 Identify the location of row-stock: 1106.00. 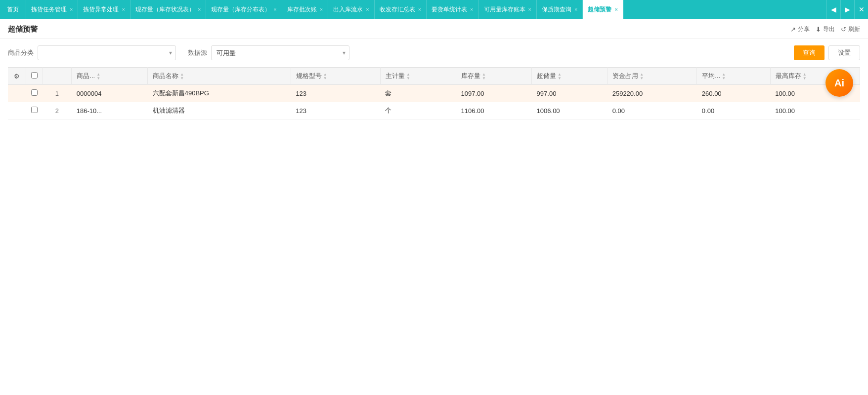
(494, 111).